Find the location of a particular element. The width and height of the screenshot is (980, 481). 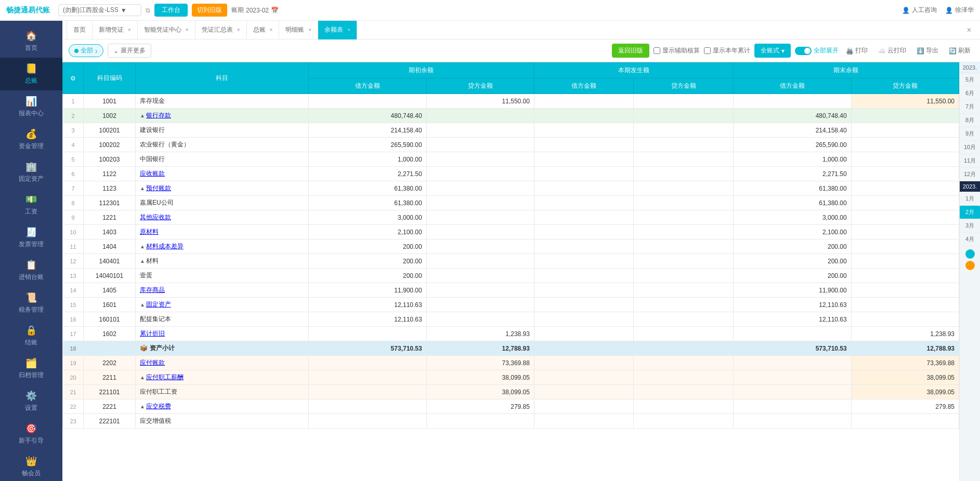

sidebar-item-ledger: 📒 总账 is located at coordinates (31, 74).